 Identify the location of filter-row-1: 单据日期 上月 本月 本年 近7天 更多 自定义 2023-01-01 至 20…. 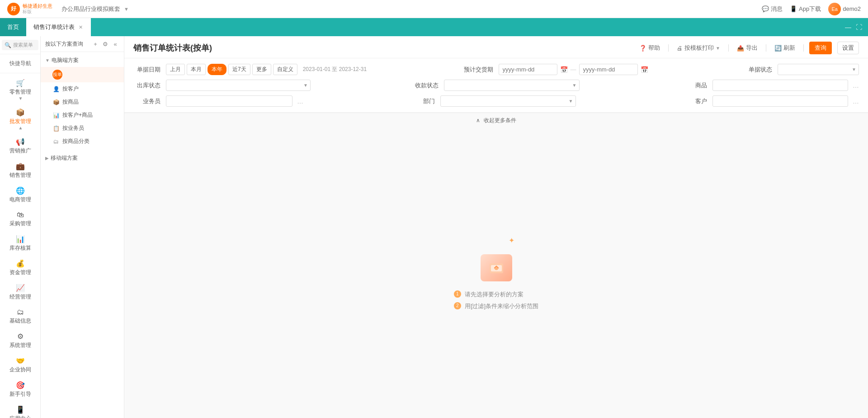
(496, 70).